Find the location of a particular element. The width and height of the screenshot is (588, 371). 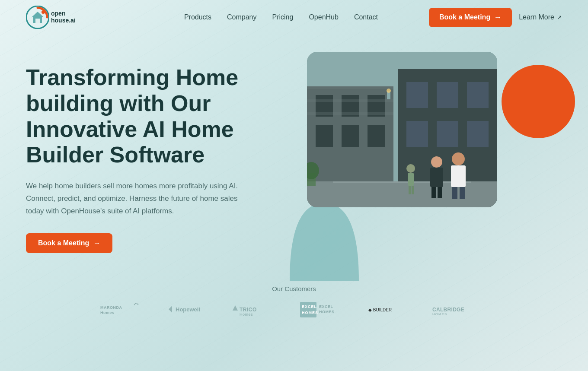

hero-title: Transforming Home building with Our Inno… is located at coordinates (151, 117).